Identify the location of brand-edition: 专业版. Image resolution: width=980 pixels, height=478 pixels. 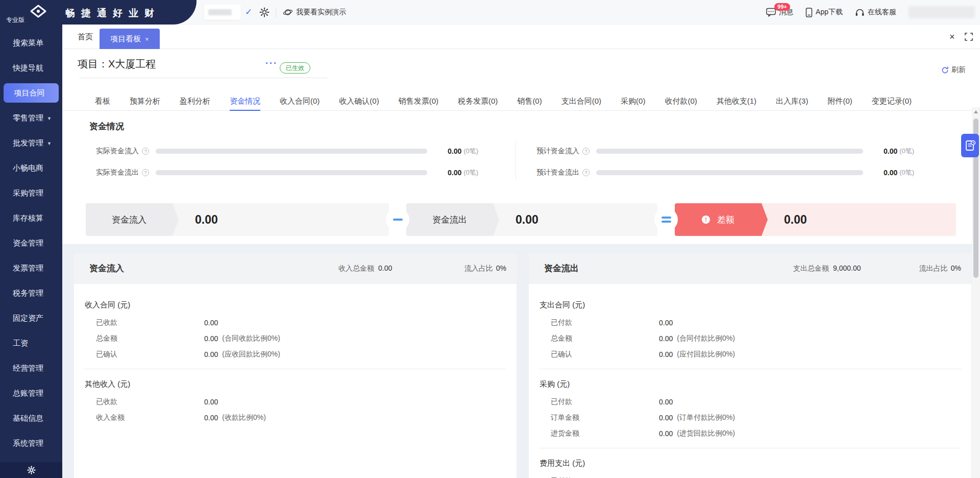
(15, 20).